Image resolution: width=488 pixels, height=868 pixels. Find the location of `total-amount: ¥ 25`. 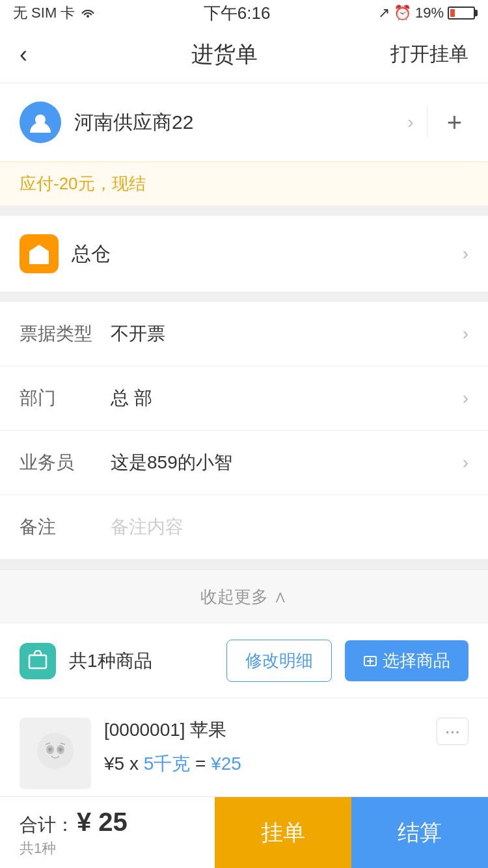

total-amount: ¥ 25 is located at coordinates (102, 822).